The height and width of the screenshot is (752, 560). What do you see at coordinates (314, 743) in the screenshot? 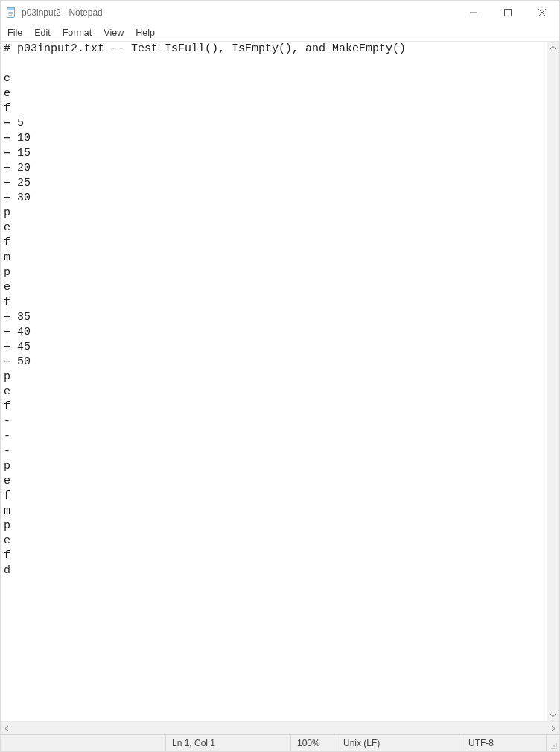
I see `status-zoom: 100%` at bounding box center [314, 743].